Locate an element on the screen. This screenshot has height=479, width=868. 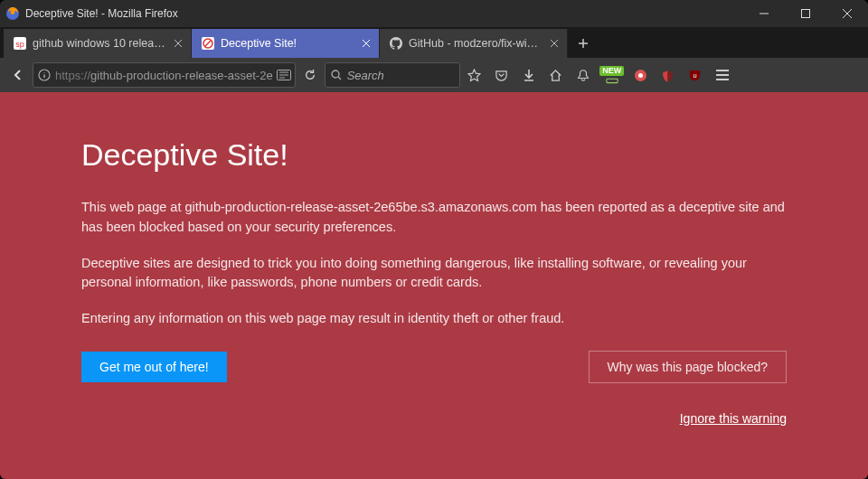
svg-text: u is located at coordinates (695, 76).